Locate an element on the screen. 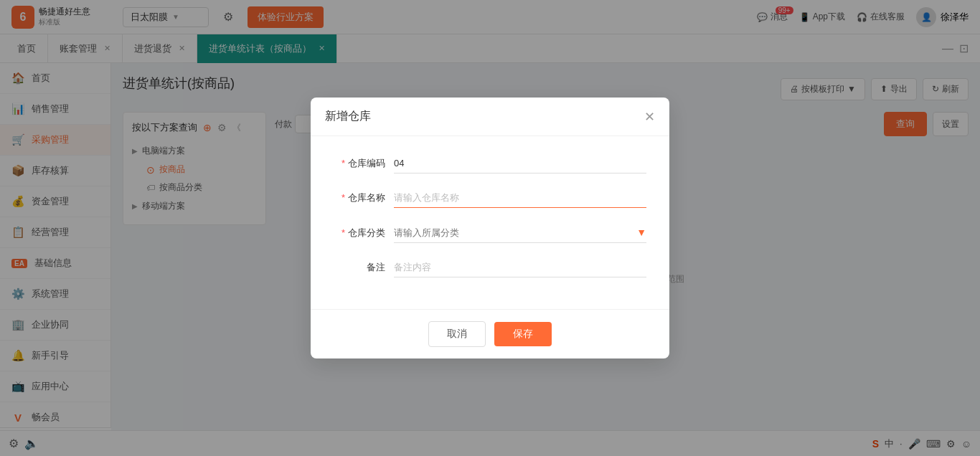 This screenshot has height=456, width=980. note-label: 备注 is located at coordinates (359, 267).